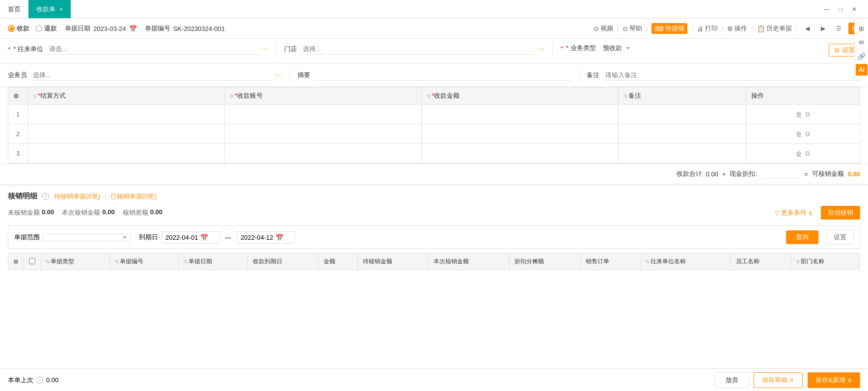 This screenshot has width=868, height=391. I want to click on bth-discount: 折扣分摊额, so click(545, 262).